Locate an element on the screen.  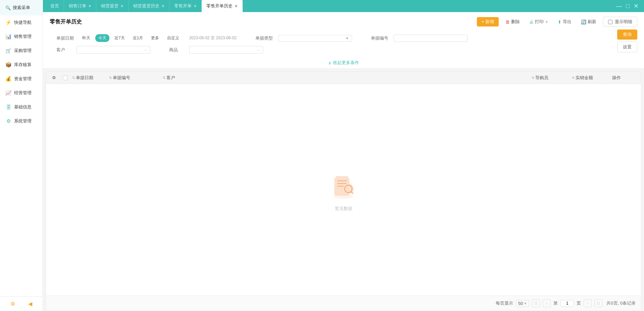
col-billno-label: 单据编号 is located at coordinates (121, 78).